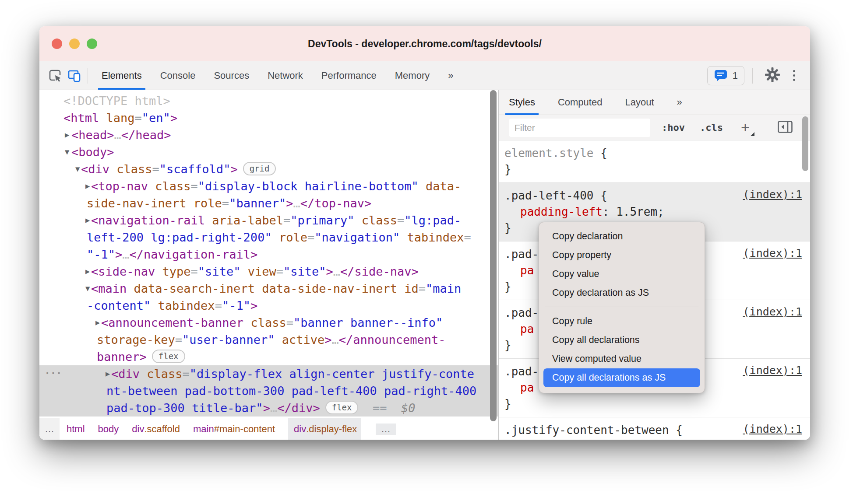 This screenshot has width=860, height=504. Describe the element at coordinates (156, 429) in the screenshot. I see `breadcrumb-item-divscaffold: div.scaffold` at that location.